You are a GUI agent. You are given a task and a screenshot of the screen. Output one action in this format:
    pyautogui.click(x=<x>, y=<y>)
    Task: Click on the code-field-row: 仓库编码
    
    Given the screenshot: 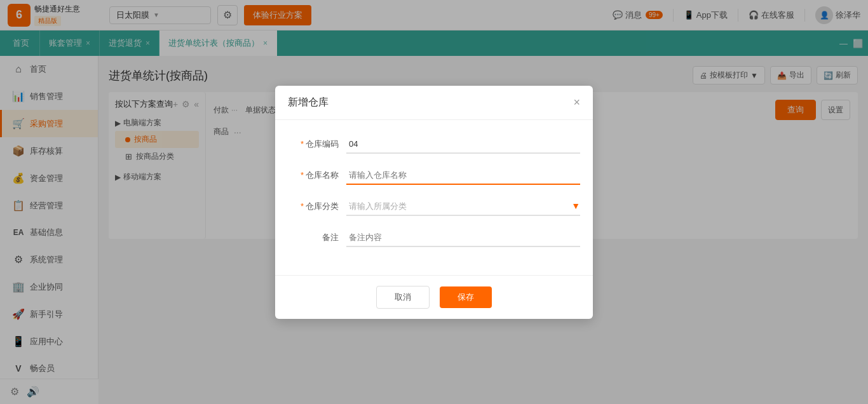 What is the action you would take?
    pyautogui.click(x=434, y=145)
    